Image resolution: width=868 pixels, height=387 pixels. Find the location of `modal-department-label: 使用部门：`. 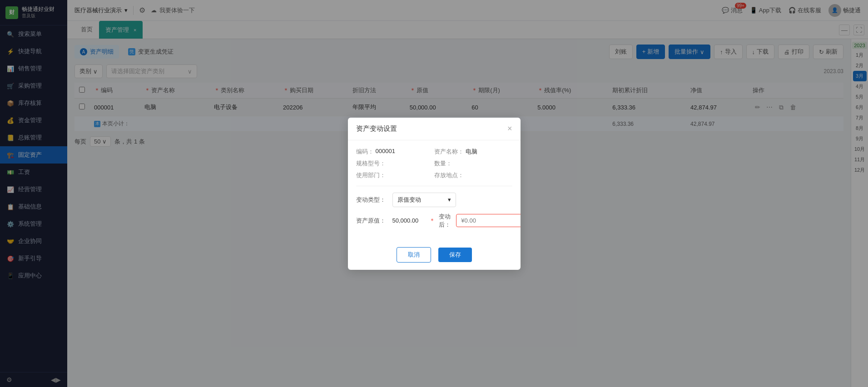

modal-department-label: 使用部门： is located at coordinates (371, 175).